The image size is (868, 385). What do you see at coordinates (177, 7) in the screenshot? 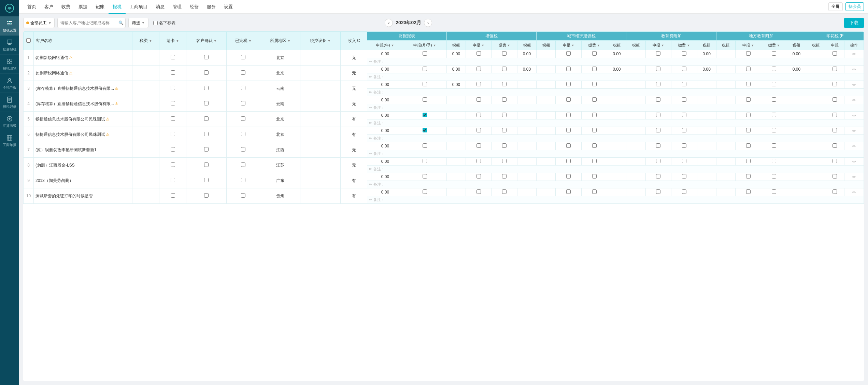
I see `nav-manage: 管理` at bounding box center [177, 7].